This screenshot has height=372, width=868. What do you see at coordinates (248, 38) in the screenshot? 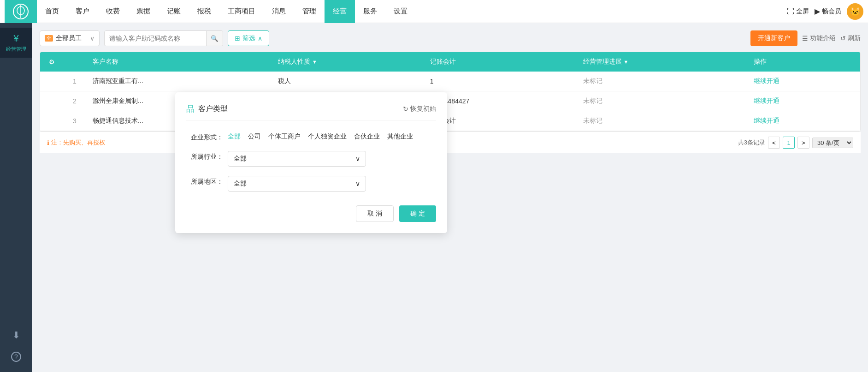
I see `filter-button: ⊞ 筛选 ∧` at bounding box center [248, 38].